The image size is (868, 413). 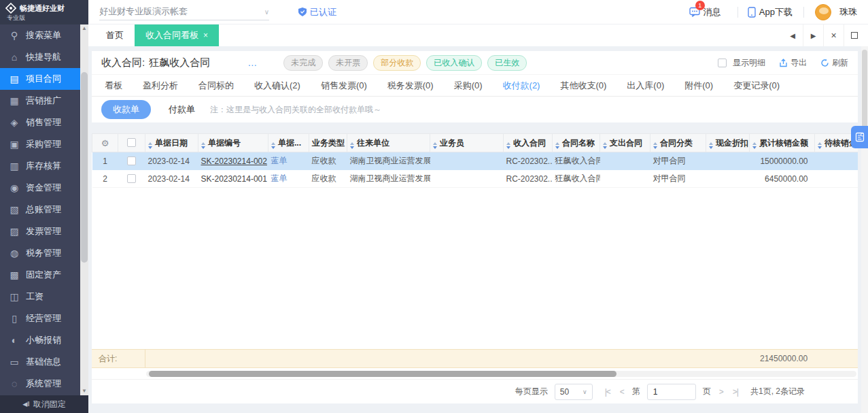 I want to click on payment-docs-button: 付款单, so click(x=182, y=110).